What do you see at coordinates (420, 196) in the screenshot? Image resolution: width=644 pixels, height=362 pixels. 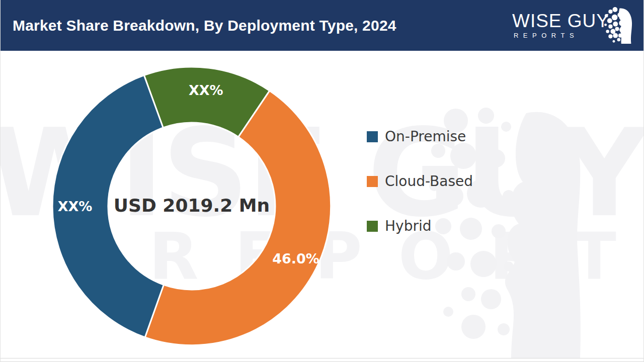 I see `legend: On-Premise Cloud-Based Hybrid` at bounding box center [420, 196].